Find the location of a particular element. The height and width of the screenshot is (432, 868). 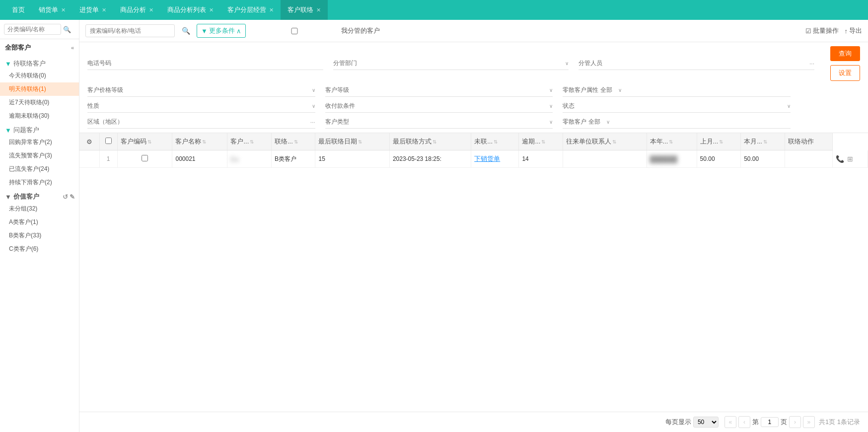

filter-region-dots: ··· is located at coordinates (313, 122).